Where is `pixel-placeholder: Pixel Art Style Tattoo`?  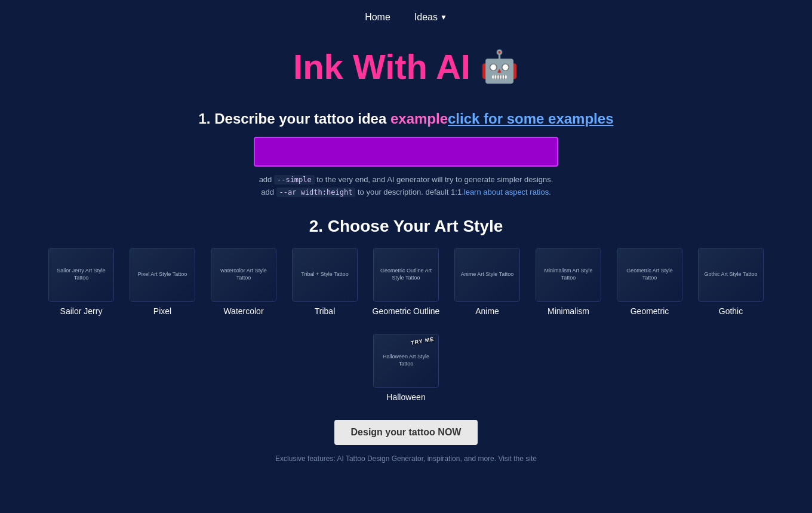
pixel-placeholder: Pixel Art Style Tattoo is located at coordinates (162, 275).